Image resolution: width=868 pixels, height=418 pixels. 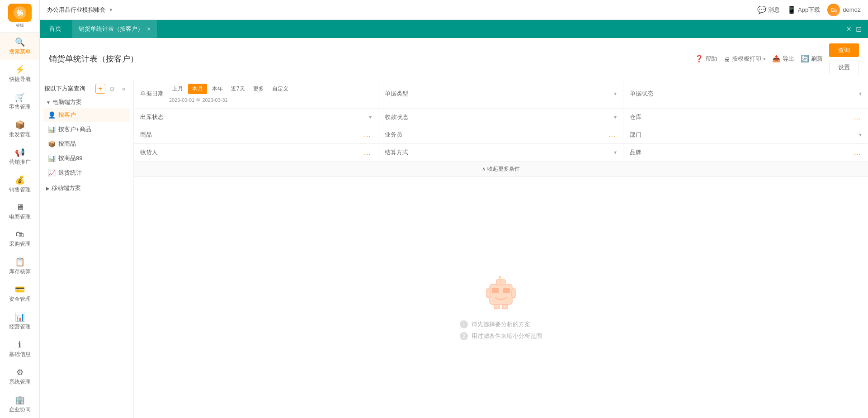 I want to click on purchase-icon: 🛍, so click(x=20, y=234).